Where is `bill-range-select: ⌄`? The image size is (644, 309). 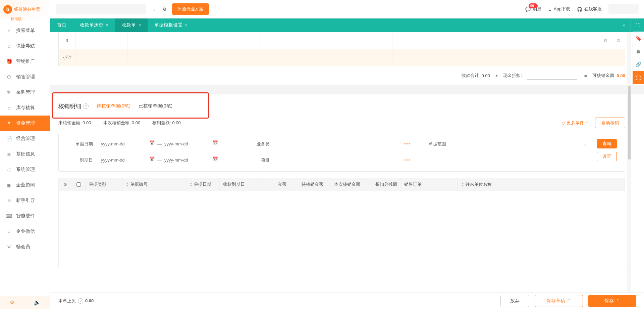 bill-range-select: ⌄ is located at coordinates (521, 144).